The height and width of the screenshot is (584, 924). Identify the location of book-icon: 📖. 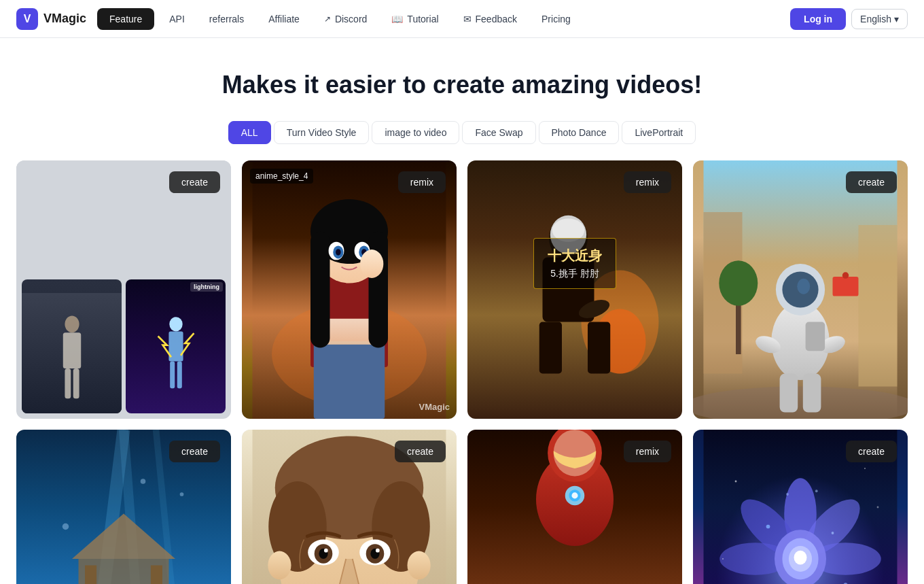
(397, 19).